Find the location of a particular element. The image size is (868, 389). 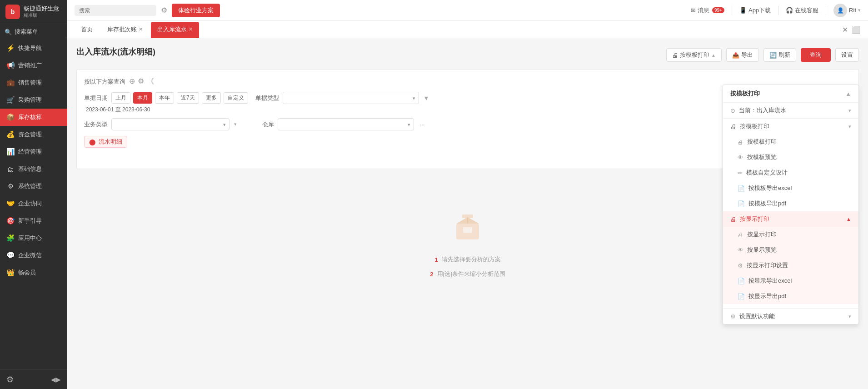

warehouse-select is located at coordinates (346, 125).